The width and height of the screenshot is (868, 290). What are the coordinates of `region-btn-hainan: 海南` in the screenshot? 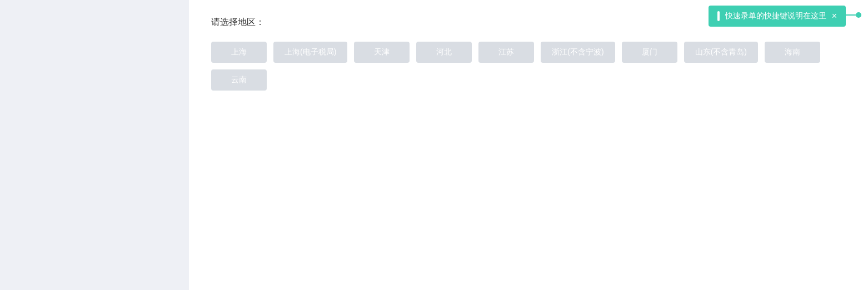 It's located at (792, 52).